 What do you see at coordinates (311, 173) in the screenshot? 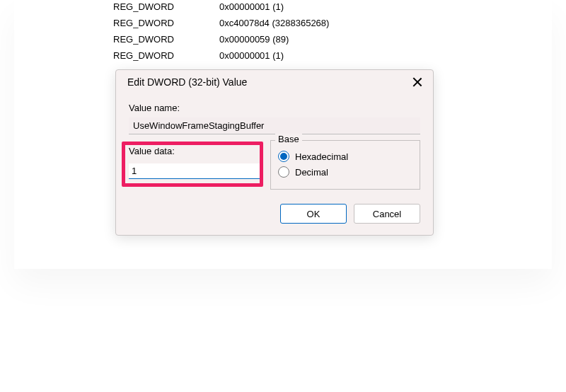
I see `radio-label: Decimal` at bounding box center [311, 173].